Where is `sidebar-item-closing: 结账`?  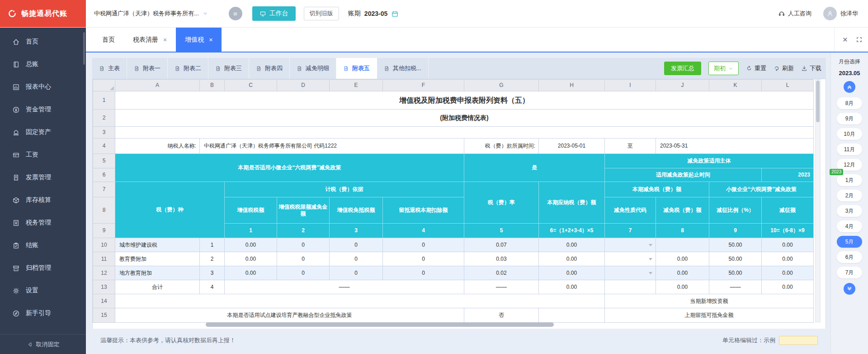
sidebar-item-closing: 结账 is located at coordinates (43, 245).